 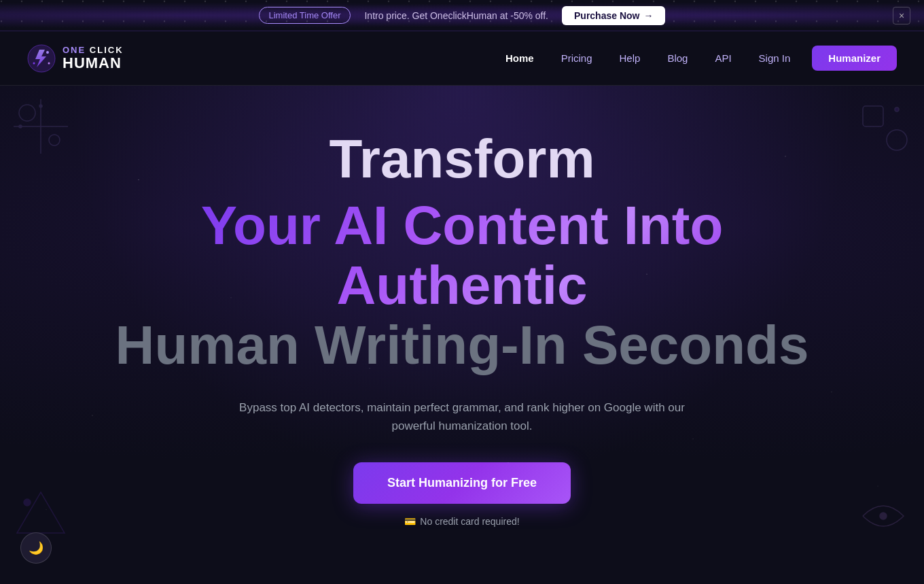 What do you see at coordinates (775, 58) in the screenshot?
I see `nav-signin: Sign In` at bounding box center [775, 58].